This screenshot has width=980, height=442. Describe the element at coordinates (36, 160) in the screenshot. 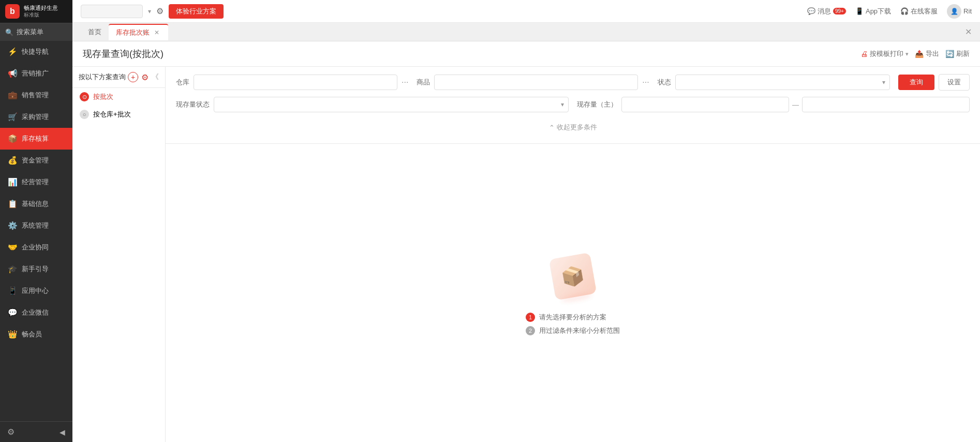

I see `sidebar-item-finance: 💰 资金管理` at that location.